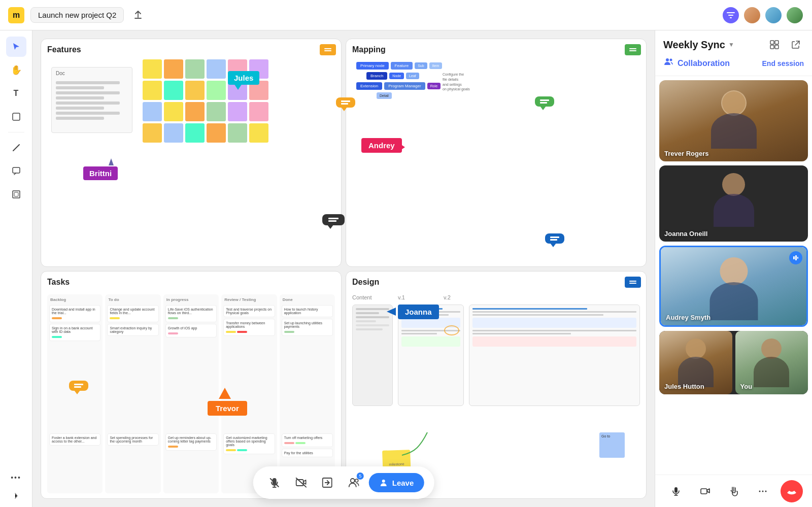 Image resolution: width=812 pixels, height=507 pixels. I want to click on andrey-arrow-right, so click(402, 147).